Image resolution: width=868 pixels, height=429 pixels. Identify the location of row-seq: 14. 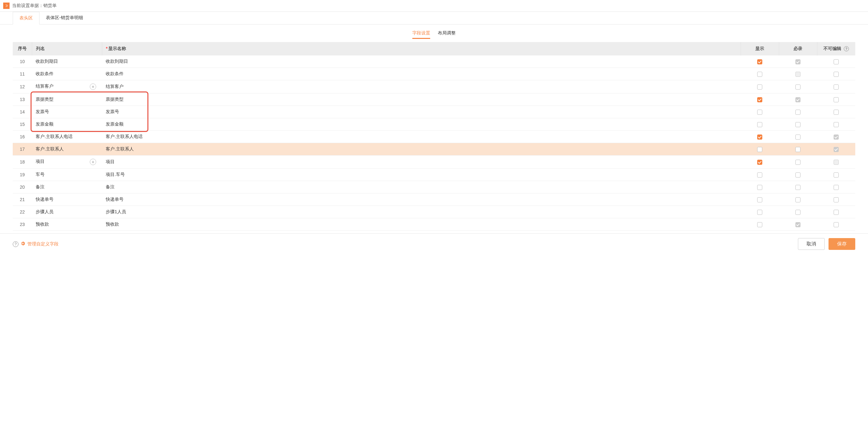
(22, 112).